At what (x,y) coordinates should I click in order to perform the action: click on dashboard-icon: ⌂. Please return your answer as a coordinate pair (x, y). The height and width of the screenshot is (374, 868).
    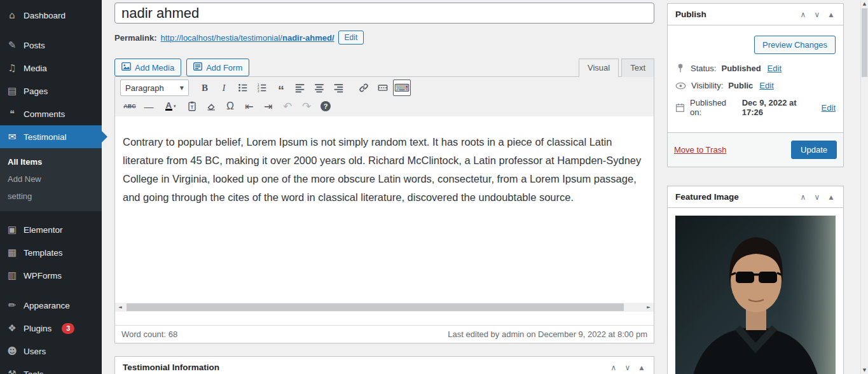
    Looking at the image, I should click on (12, 15).